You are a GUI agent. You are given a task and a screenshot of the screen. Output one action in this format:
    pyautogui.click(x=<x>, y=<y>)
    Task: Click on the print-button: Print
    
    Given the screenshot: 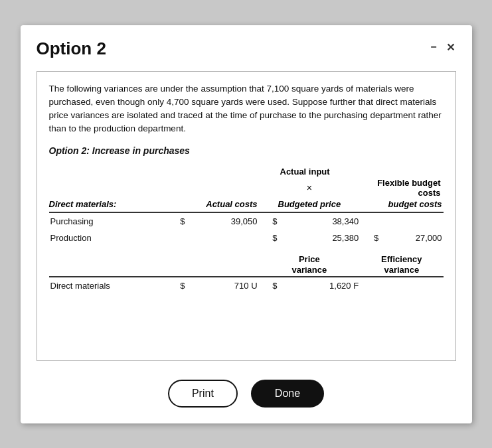 What is the action you would take?
    pyautogui.click(x=203, y=394)
    